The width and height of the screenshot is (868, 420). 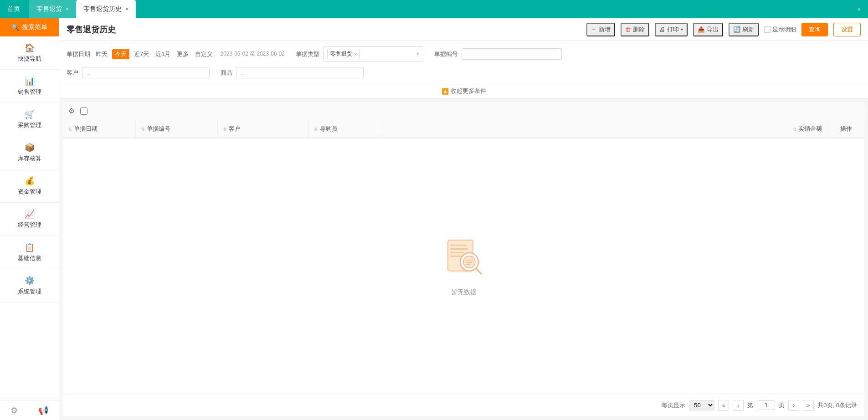 What do you see at coordinates (673, 405) in the screenshot?
I see `page-size-label: 每页显示` at bounding box center [673, 405].